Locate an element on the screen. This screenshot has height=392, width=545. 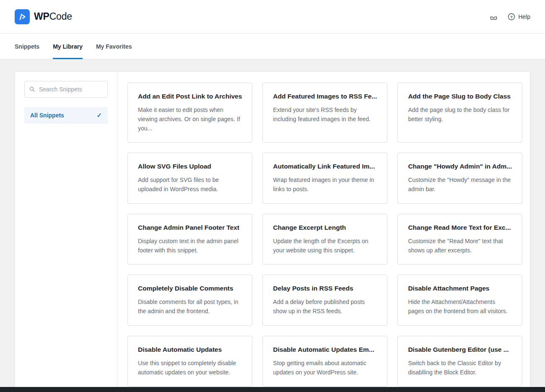
snippet-card: Change Read More Text for Exc... Customi… is located at coordinates (460, 239).